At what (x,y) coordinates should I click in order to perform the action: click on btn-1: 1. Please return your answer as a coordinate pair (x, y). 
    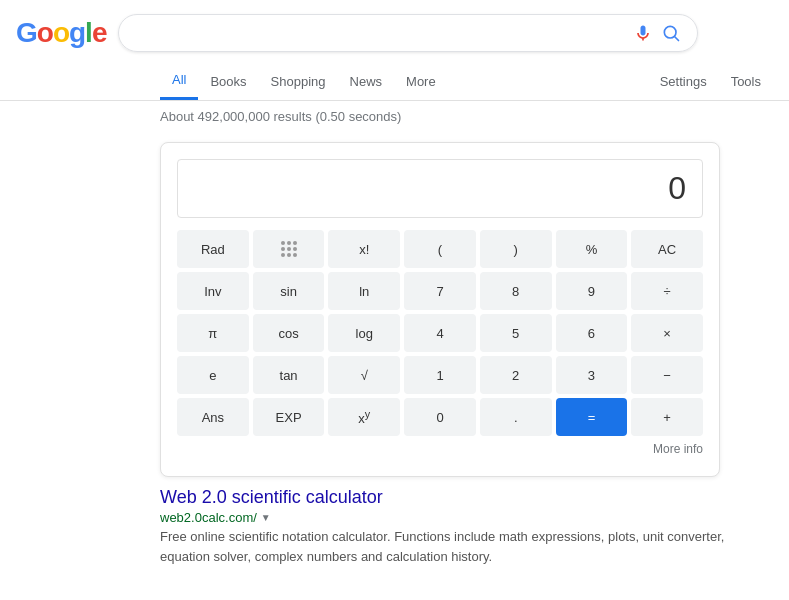
    Looking at the image, I should click on (440, 375).